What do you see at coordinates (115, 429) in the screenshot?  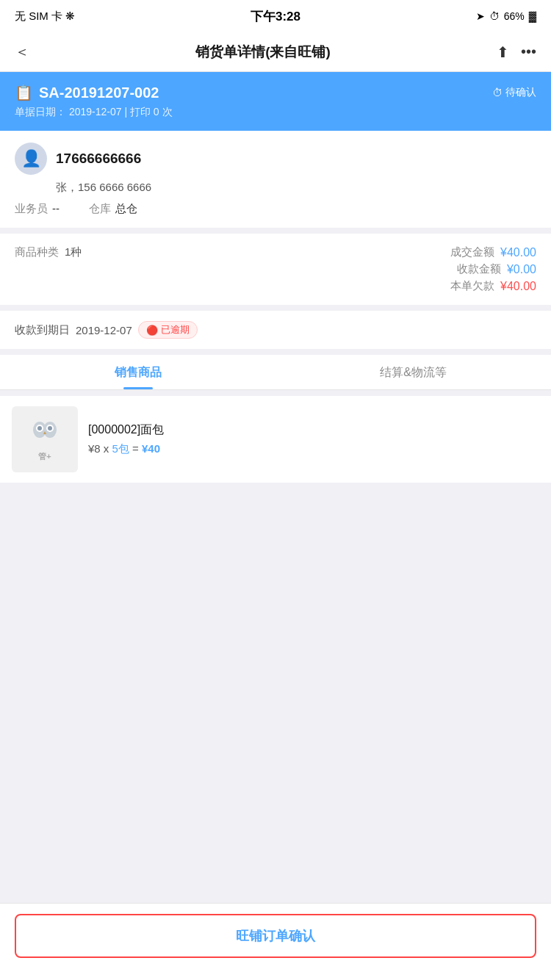 I see `product-code: [0000002]` at bounding box center [115, 429].